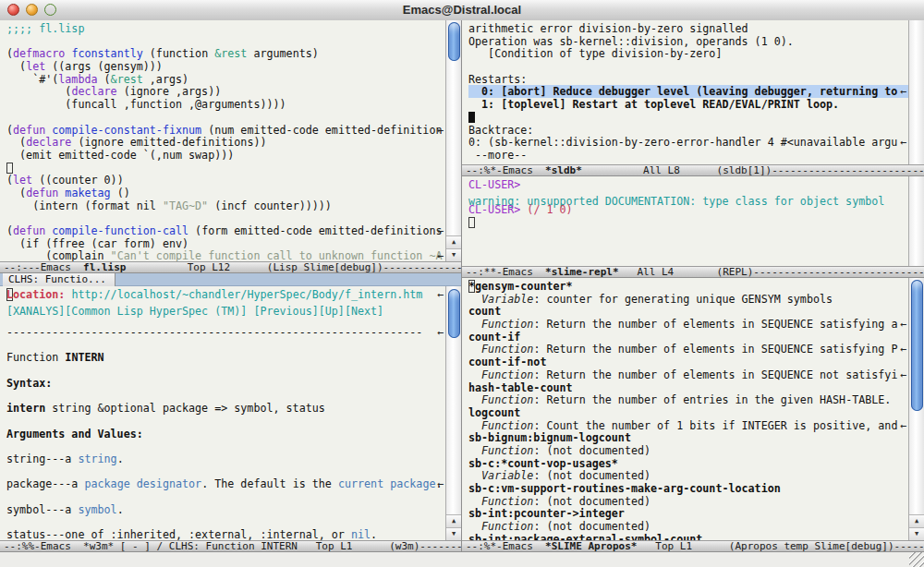  What do you see at coordinates (917, 409) in the screenshot?
I see `slime-apropos-scrollbar: ▲ ▼` at bounding box center [917, 409].